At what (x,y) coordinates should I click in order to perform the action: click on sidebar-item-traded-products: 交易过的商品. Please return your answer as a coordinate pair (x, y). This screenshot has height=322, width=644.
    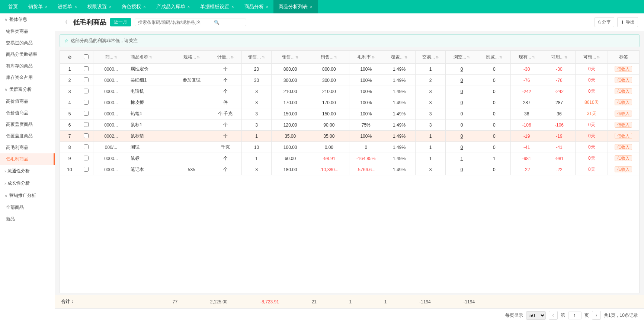
    Looking at the image, I should click on (28, 43).